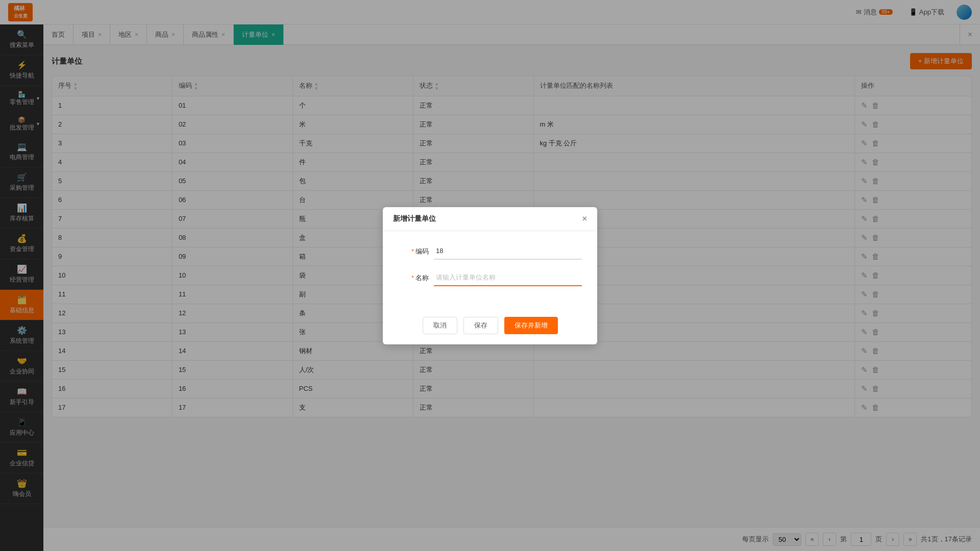 This screenshot has height=551, width=980. What do you see at coordinates (490, 270) in the screenshot?
I see `modal-body: 编码 名称` at bounding box center [490, 270].